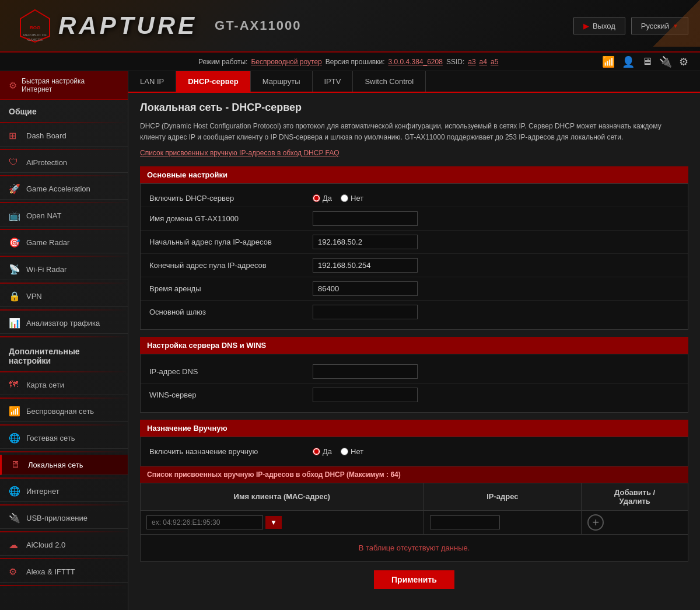 This screenshot has height=610, width=700. I want to click on col-action-header: Добавить / Удалить, so click(635, 496).